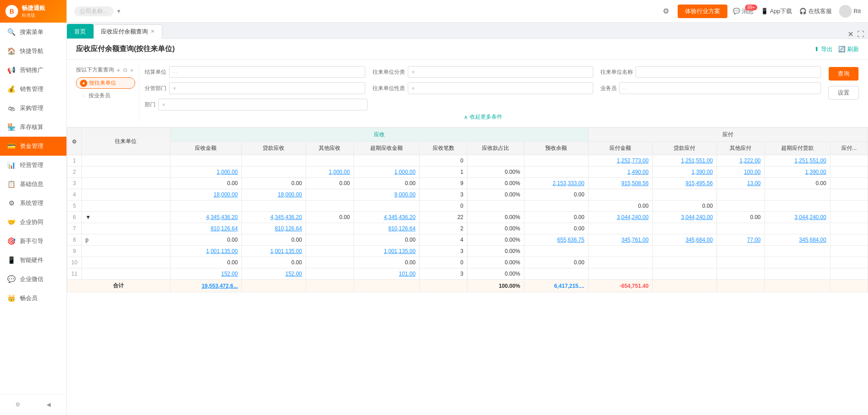 Image resolution: width=868 pixels, height=415 pixels. What do you see at coordinates (33, 203) in the screenshot?
I see `sidebar-item-system: ⚙ 系统管理` at bounding box center [33, 203].